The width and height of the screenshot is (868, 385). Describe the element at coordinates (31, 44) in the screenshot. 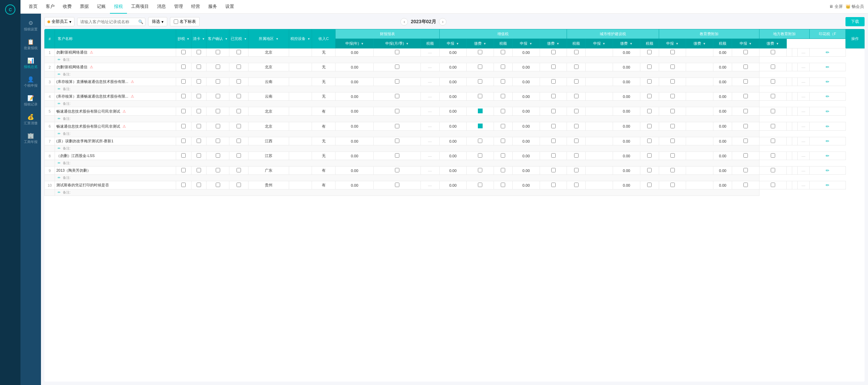

I see `sidebar-item-batch-tax: 📋 批量报税` at that location.